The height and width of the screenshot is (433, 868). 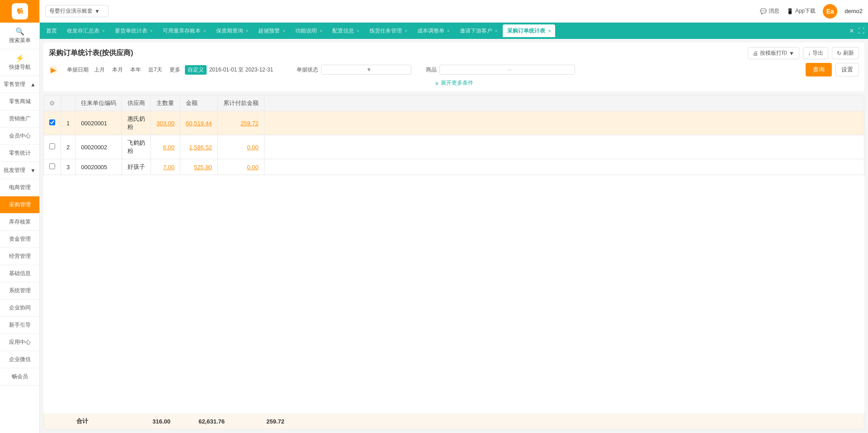 I want to click on column-settings-icon: ⚙, so click(x=52, y=103).